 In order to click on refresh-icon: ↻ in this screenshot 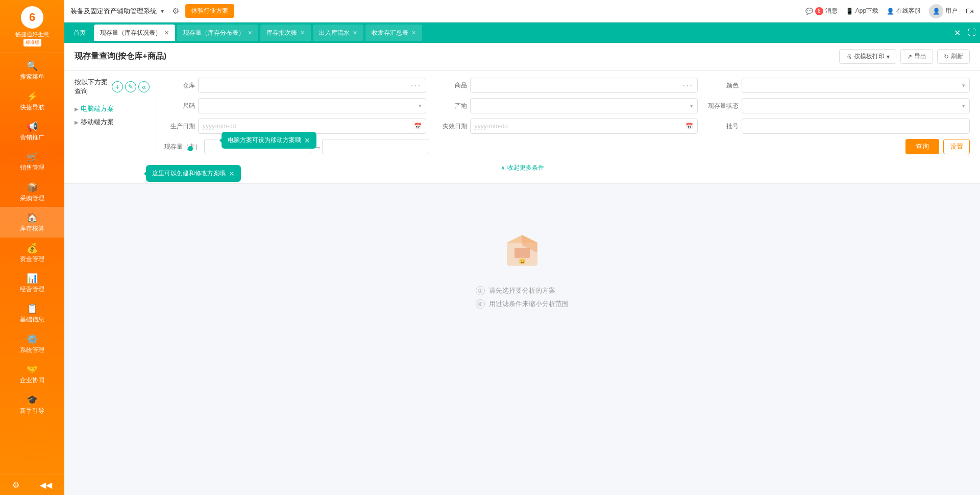, I will do `click(946, 57)`.